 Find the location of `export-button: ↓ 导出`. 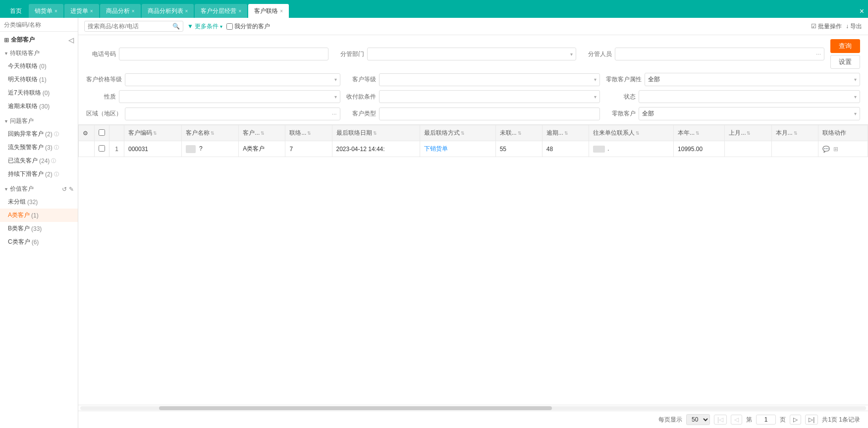

export-button: ↓ 导出 is located at coordinates (854, 27).